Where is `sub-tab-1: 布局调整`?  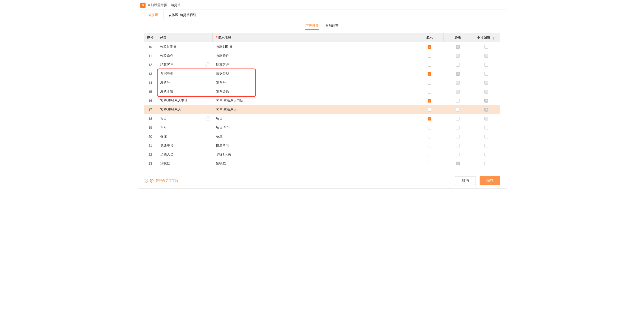
sub-tab-1: 布局调整 is located at coordinates (332, 26).